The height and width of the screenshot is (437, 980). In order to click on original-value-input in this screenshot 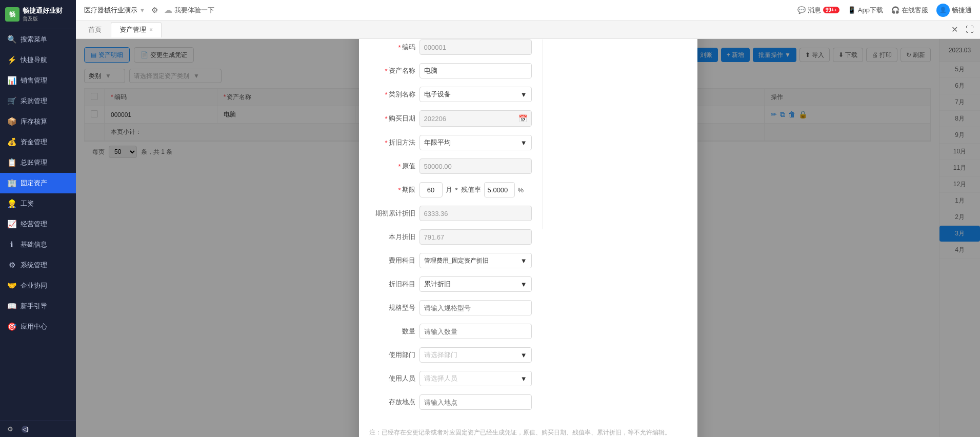, I will do `click(476, 166)`.